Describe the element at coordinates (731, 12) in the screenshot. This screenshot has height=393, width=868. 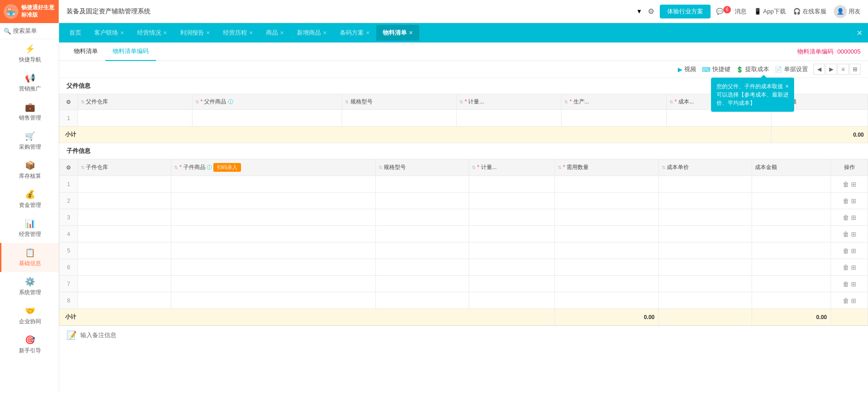
I see `message-action: 💬 6 消息` at that location.